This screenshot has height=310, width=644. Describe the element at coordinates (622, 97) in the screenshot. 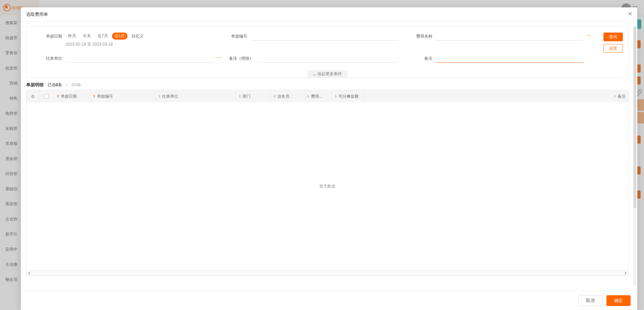

I see `column-label: 备注` at that location.